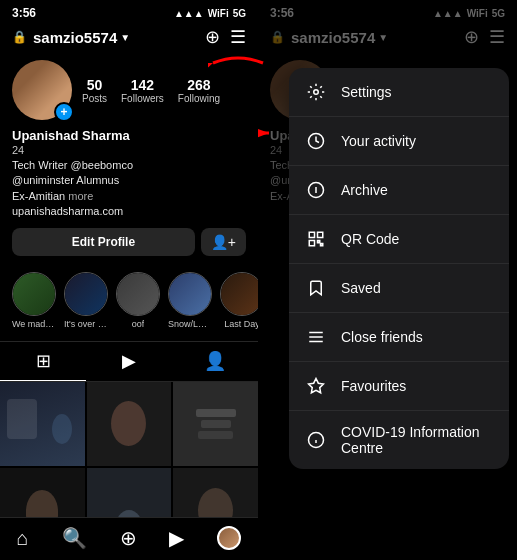  Describe the element at coordinates (42, 90) in the screenshot. I see `avatar-wrap: +` at that location.